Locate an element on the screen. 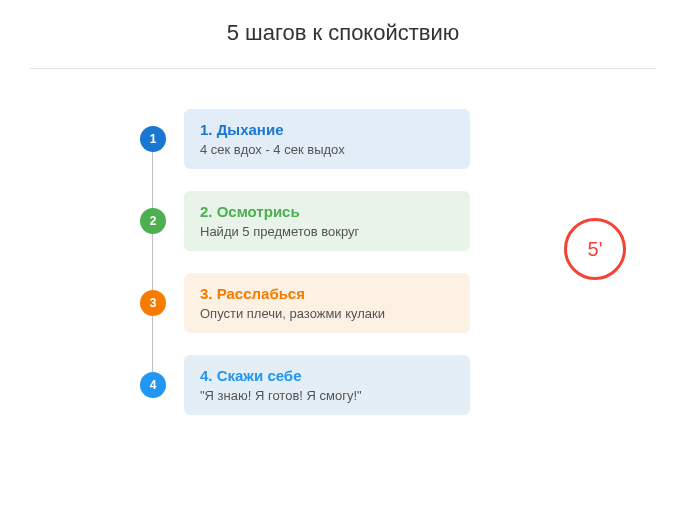 The image size is (686, 532). step-sub: Опусти плечи, разожми кулаки is located at coordinates (327, 314).